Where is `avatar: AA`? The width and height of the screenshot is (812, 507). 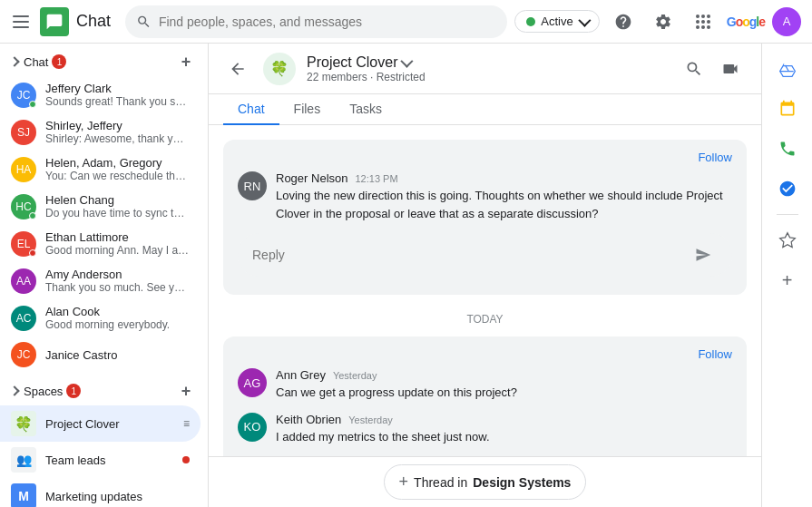
avatar: AA is located at coordinates (24, 281).